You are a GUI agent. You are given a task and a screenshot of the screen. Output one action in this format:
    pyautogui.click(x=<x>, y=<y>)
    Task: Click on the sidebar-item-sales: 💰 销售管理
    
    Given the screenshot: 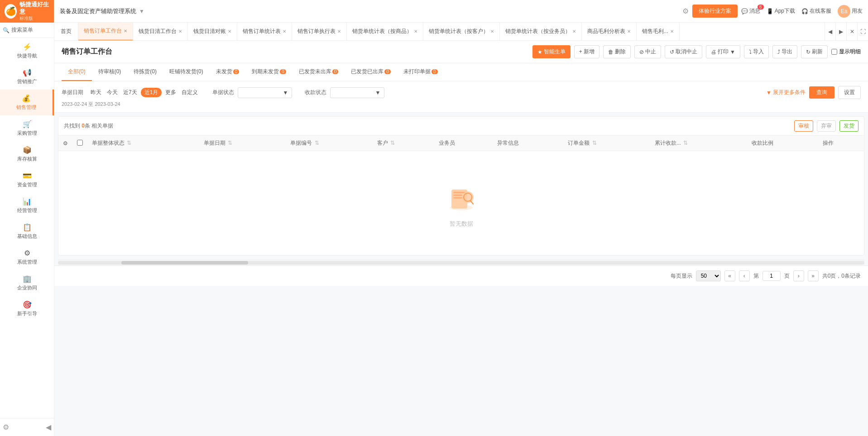 What is the action you would take?
    pyautogui.click(x=27, y=102)
    